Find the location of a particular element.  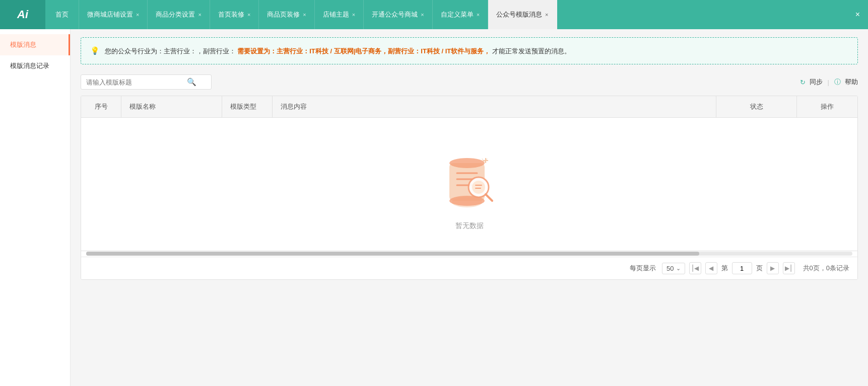

tab-label: 自定义菜单 is located at coordinates (457, 15).